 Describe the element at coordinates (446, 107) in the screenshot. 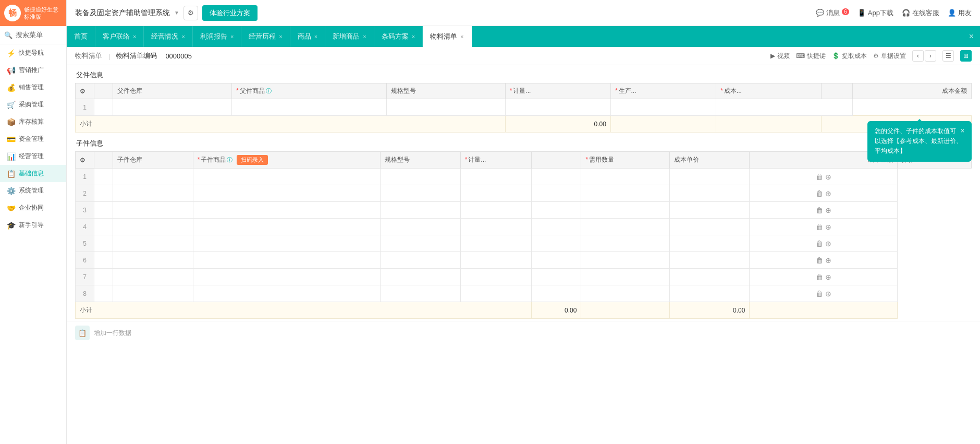

I see `parent-unit-cell` at that location.